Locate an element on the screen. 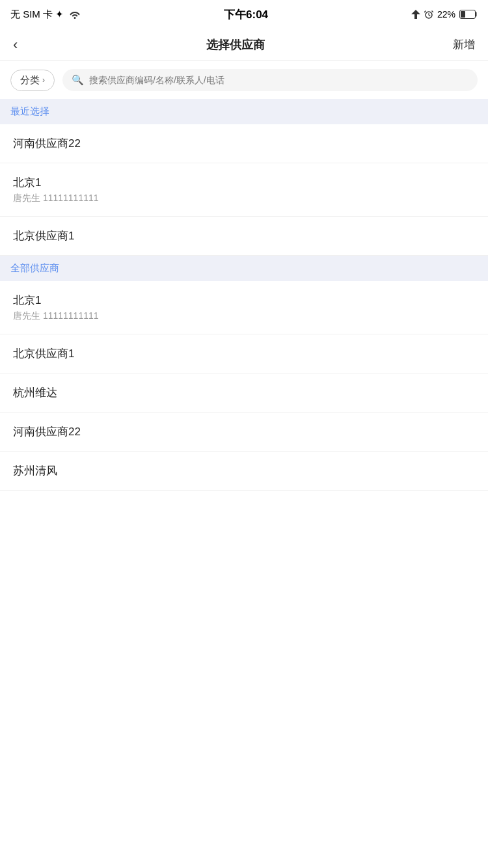 This screenshot has width=488, height=868. battery-icon is located at coordinates (468, 14).